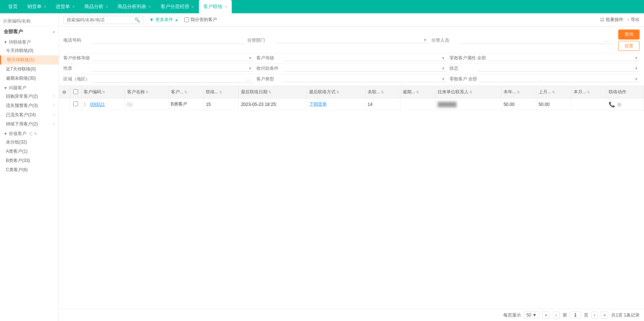 Image resolution: width=644 pixels, height=321 pixels. I want to click on filter-price-level: 客户价格等级 ▼, so click(158, 58).